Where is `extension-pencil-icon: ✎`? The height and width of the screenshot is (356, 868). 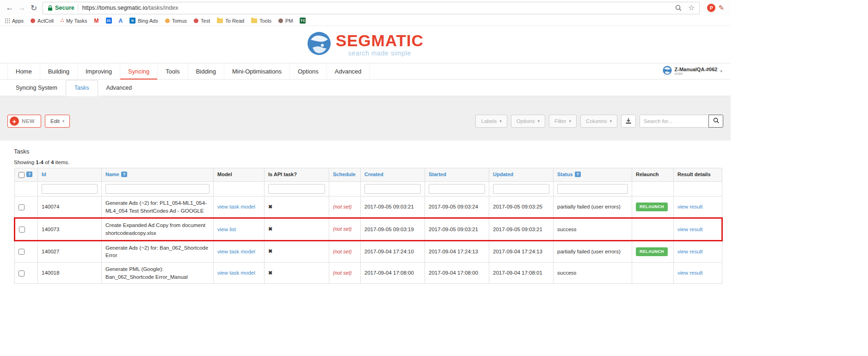 extension-pencil-icon: ✎ is located at coordinates (721, 8).